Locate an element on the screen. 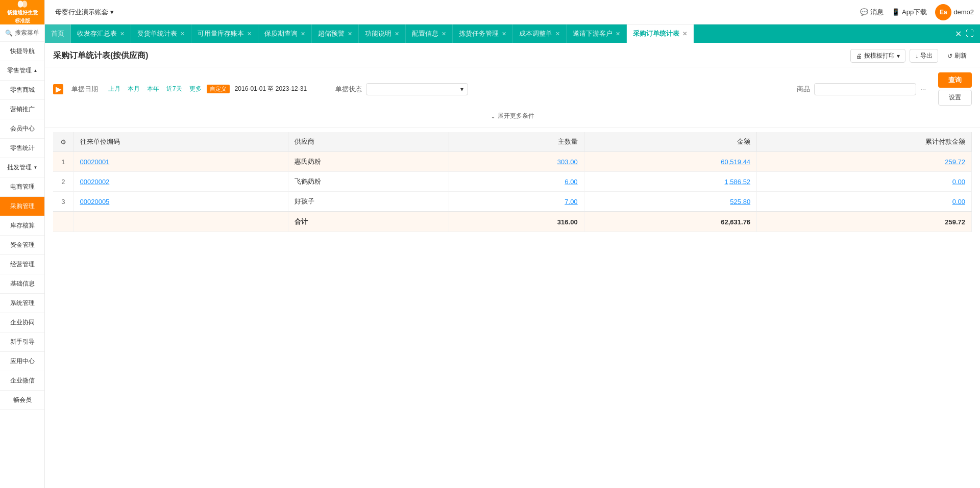  paid-link: 259.72 is located at coordinates (955, 162).